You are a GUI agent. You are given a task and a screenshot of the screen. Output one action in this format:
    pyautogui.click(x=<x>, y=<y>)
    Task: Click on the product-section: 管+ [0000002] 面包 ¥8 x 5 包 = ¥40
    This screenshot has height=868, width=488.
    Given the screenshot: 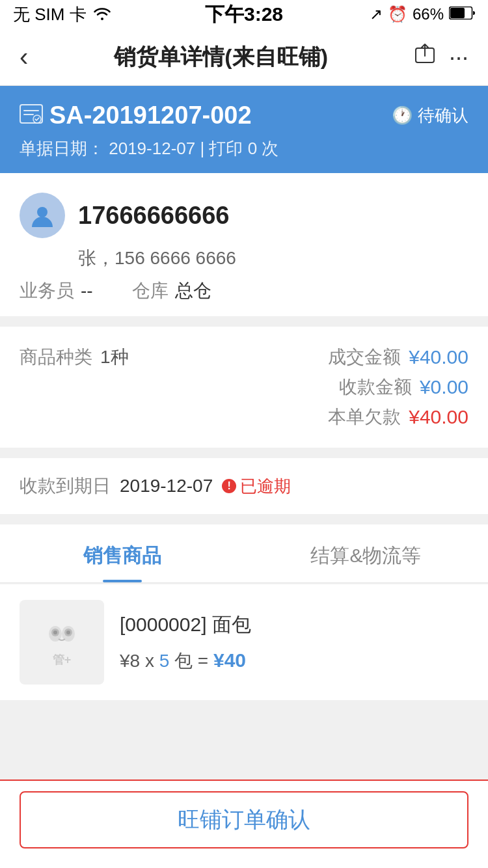 What is the action you would take?
    pyautogui.click(x=244, y=642)
    